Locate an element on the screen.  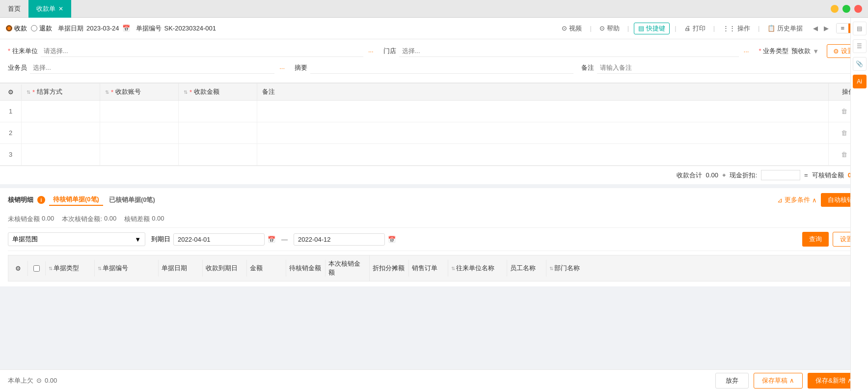
partner-field: * 往来单位 ··· is located at coordinates (191, 51).